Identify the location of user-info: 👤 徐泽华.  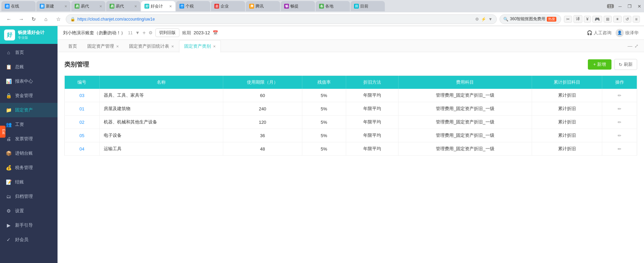
(627, 33).